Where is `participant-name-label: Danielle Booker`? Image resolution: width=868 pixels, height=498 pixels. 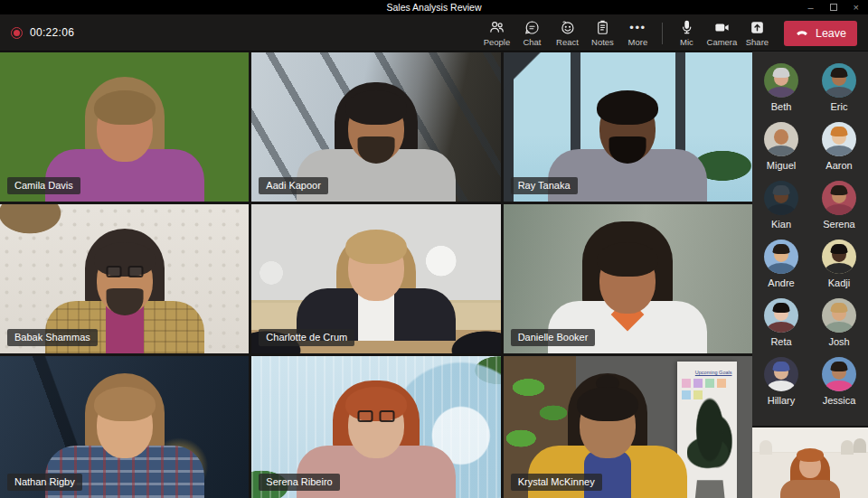
participant-name-label: Danielle Booker is located at coordinates (553, 338).